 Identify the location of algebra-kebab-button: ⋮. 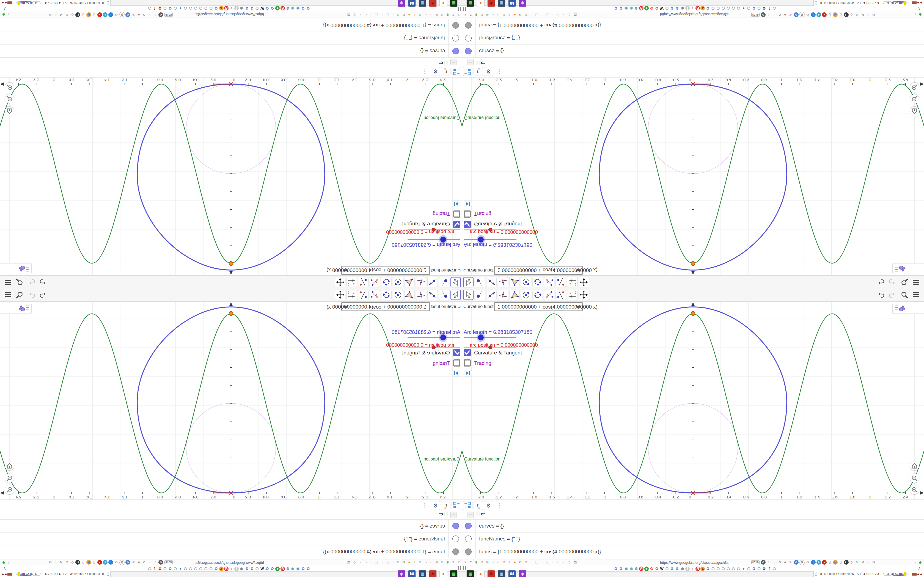
(425, 72).